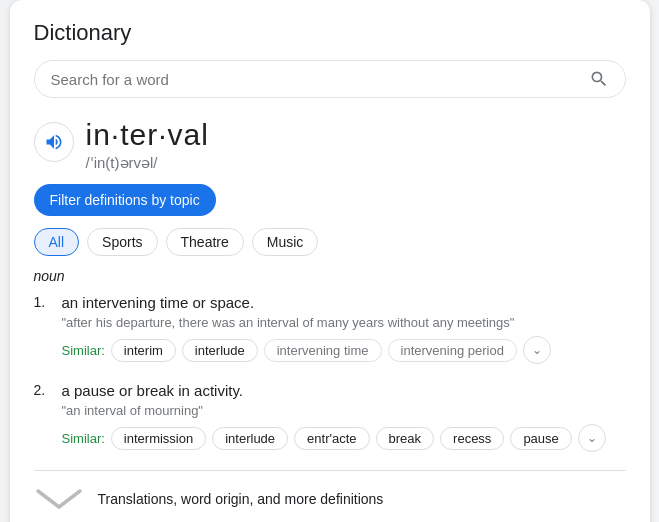 This screenshot has width=659, height=522. I want to click on similar-row: Similar:intermissioninterludeentr'actebr…, so click(334, 438).